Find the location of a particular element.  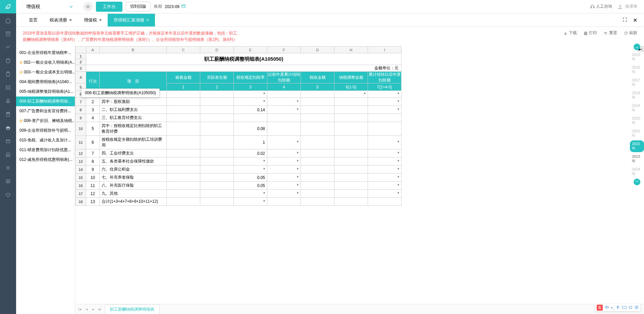

ime-lang: 中 is located at coordinates (607, 308).